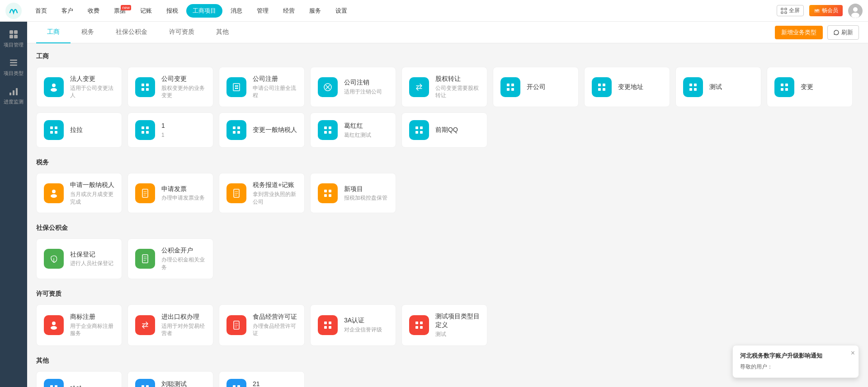 Image resolution: width=868 pixels, height=387 pixels. Describe the element at coordinates (448, 56) in the screenshot. I see `section-title-工商: 工商` at that location.